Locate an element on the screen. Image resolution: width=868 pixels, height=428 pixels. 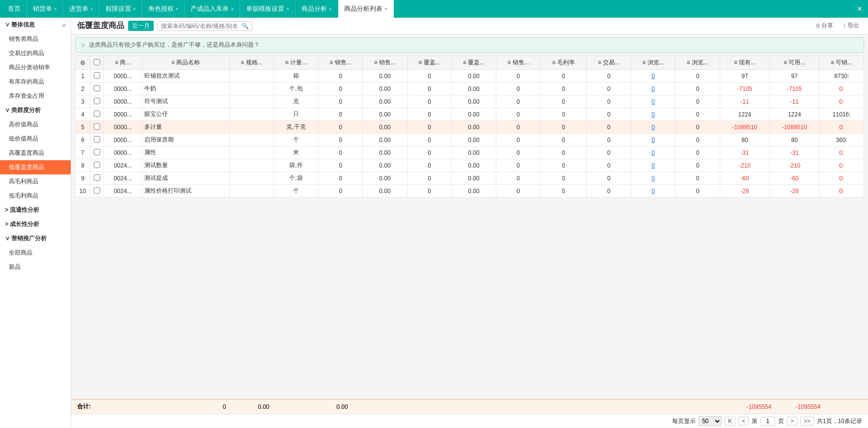
tab-template-close: × is located at coordinates (288, 9).